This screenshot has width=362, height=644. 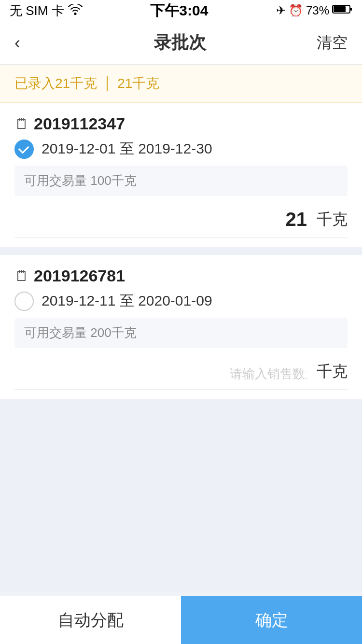 I want to click on status-left: 无 SIM 卡, so click(x=46, y=11).